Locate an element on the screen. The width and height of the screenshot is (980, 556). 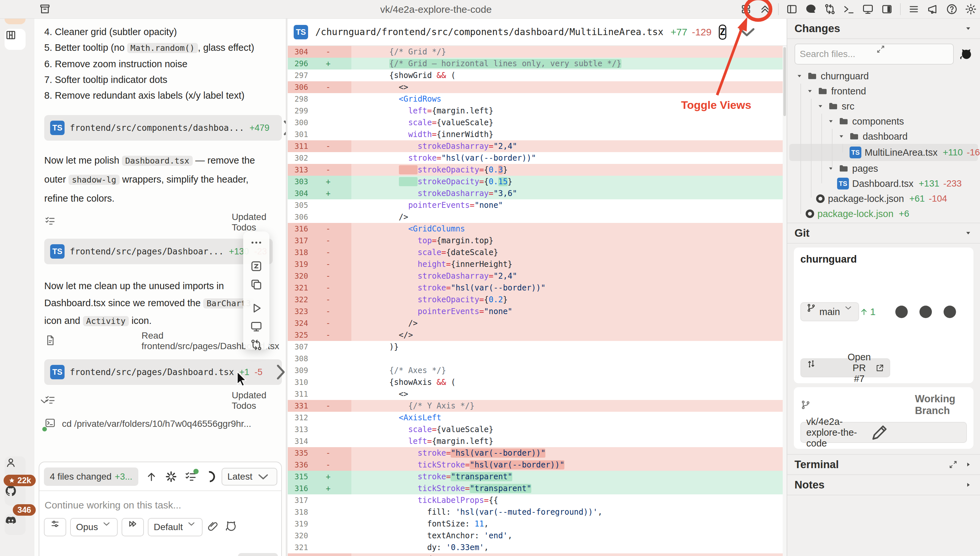
open-pr-button: Open PR #7 is located at coordinates (845, 368).